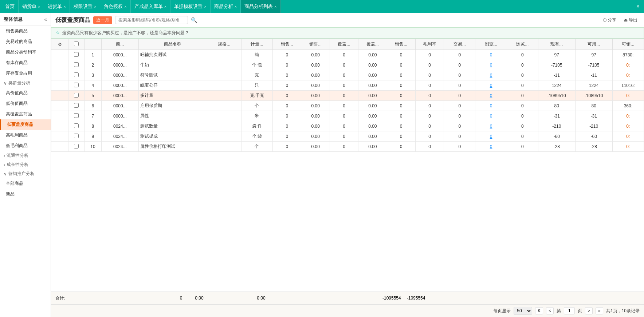 The width and height of the screenshot is (644, 317). I want to click on sidebar-item-sales-goods: 销售类商品, so click(25, 31).